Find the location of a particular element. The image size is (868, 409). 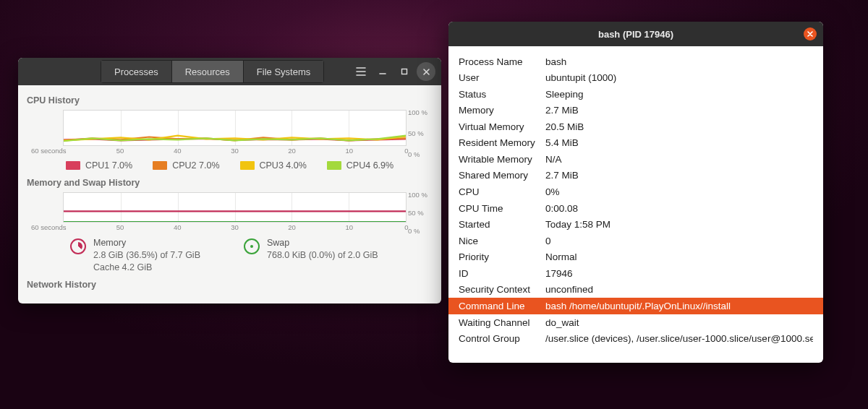

property-key: CPU Time is located at coordinates (502, 209).